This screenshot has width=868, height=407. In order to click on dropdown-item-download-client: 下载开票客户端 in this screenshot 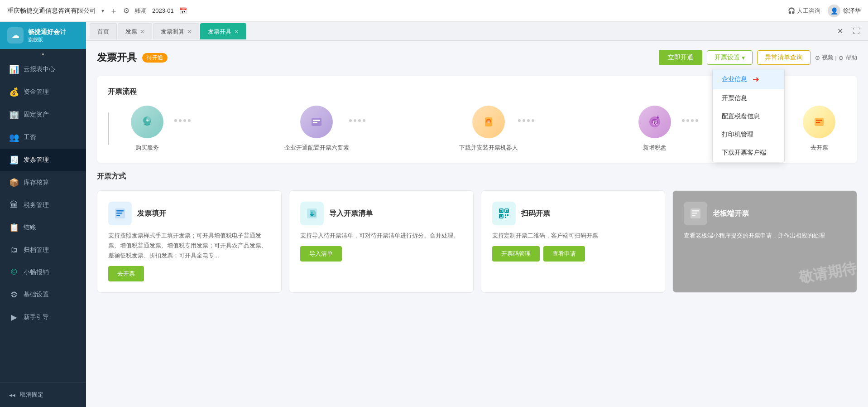, I will do `click(748, 153)`.